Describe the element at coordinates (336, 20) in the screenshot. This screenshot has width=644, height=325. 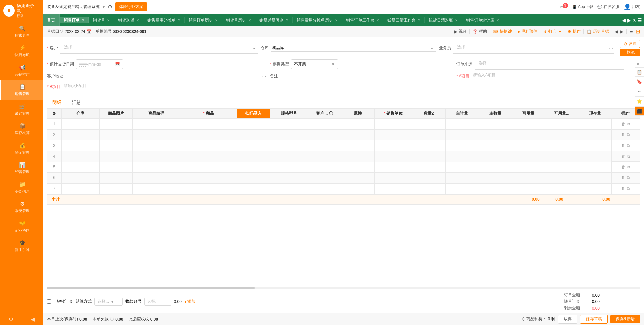
I see `tab-close-7: ✕` at that location.